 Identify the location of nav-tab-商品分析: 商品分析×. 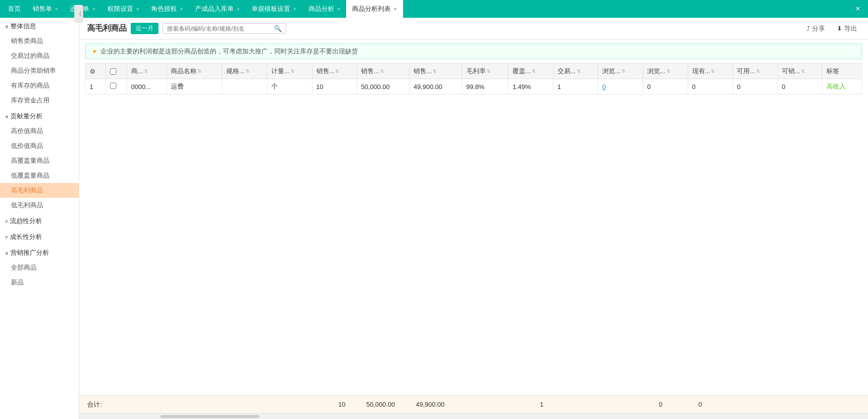
(324, 9).